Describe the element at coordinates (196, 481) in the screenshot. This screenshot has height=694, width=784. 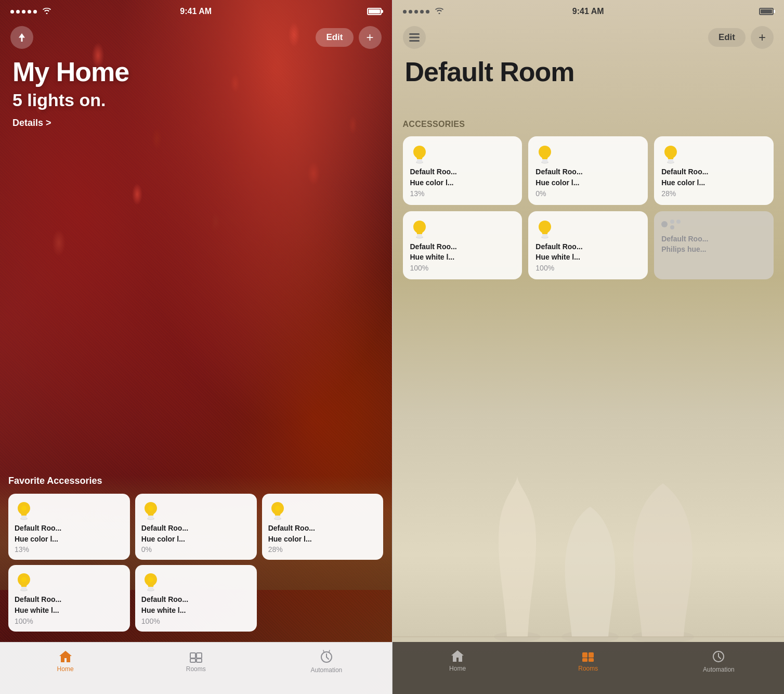
I see `favorite-accessories-title: Favorite Accessories` at that location.